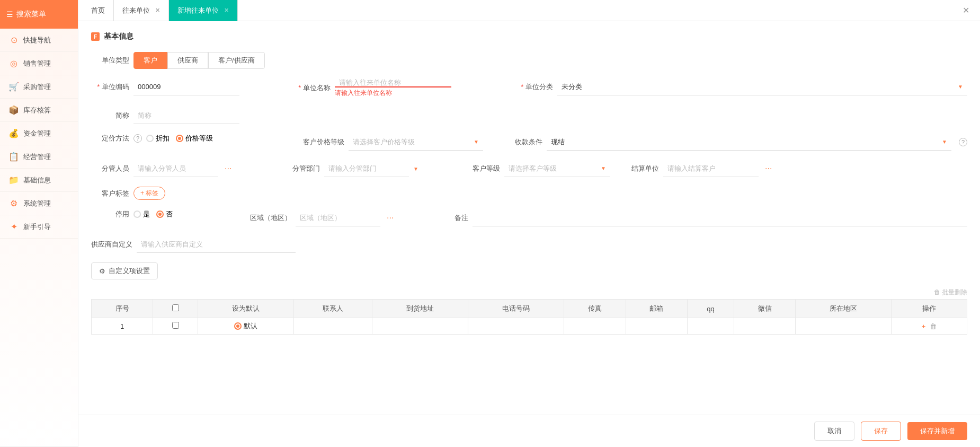  Describe the element at coordinates (338, 218) in the screenshot. I see `region-input` at that location.